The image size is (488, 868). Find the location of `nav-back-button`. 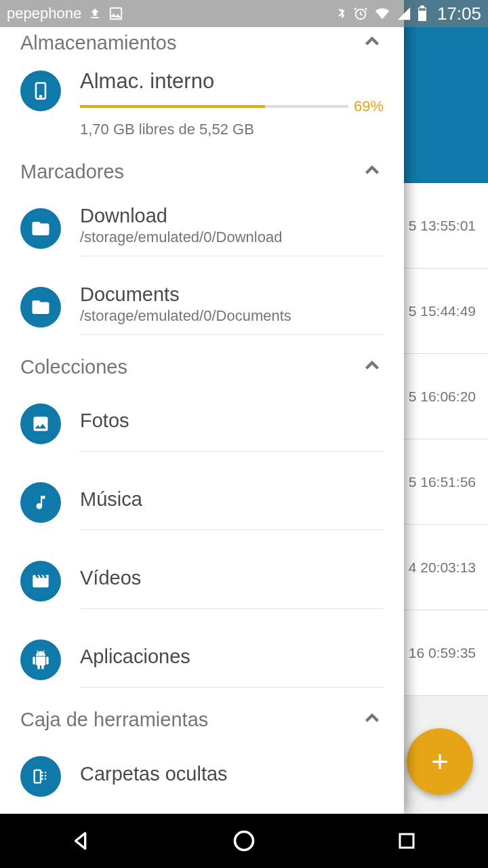

nav-back-button is located at coordinates (81, 841).